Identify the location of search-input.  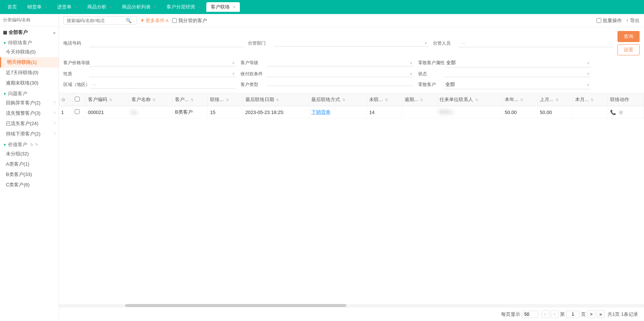
(96, 21).